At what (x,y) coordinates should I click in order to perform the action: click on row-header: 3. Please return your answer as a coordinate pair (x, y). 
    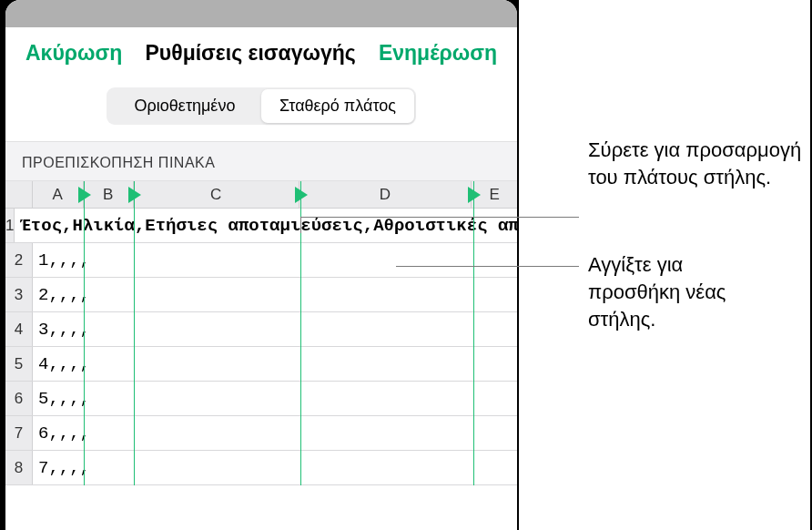
    Looking at the image, I should click on (19, 295).